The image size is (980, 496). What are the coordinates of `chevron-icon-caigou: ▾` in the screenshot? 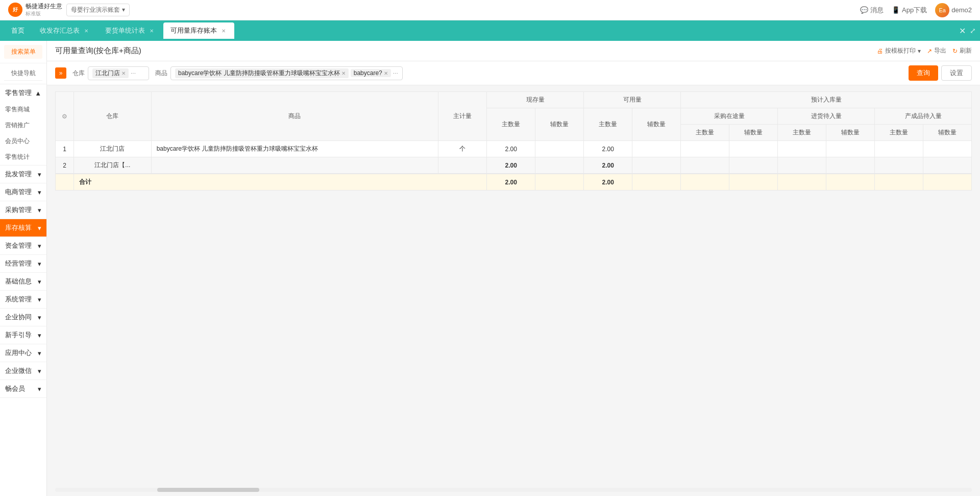 It's located at (40, 210).